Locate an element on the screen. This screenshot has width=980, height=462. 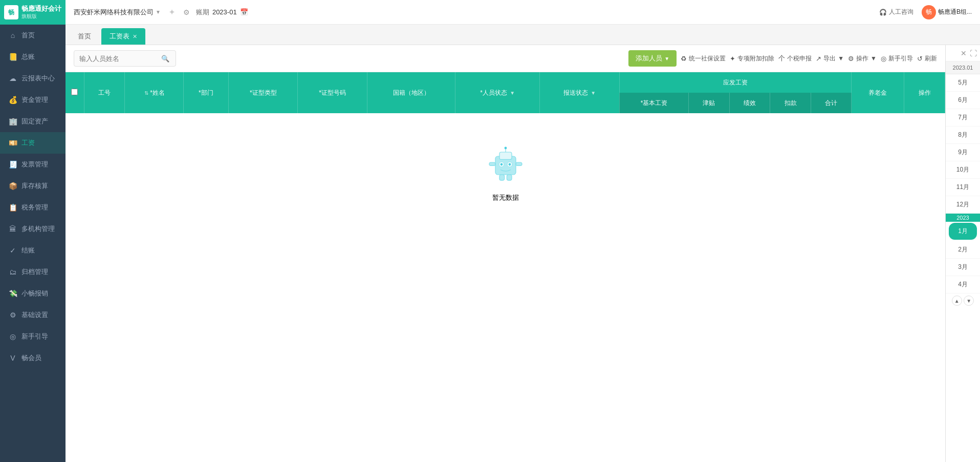
date-nav-controls: ▲ ▼ is located at coordinates (963, 301).